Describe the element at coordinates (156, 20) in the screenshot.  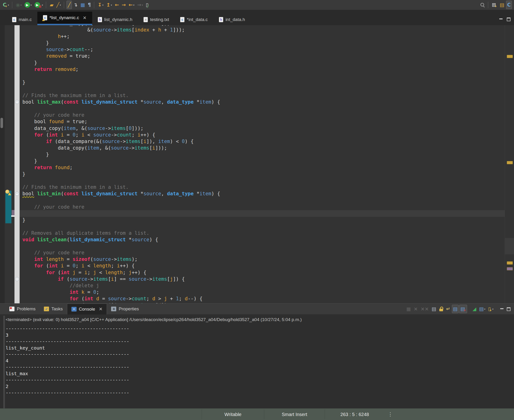
I see `tab-testing-txt: ≡testing.txt` at that location.